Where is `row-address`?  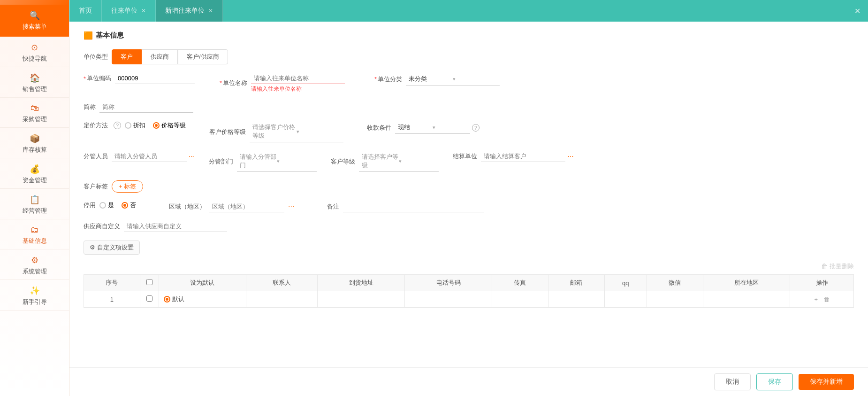 row-address is located at coordinates (361, 300).